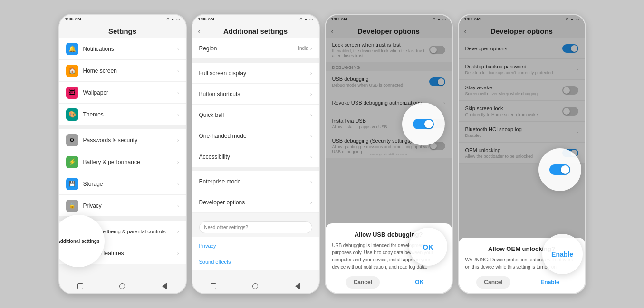  Describe the element at coordinates (256, 19) in the screenshot. I see `status-bar-2: 1:06 AM ⊙ ▲ ▭` at that location.